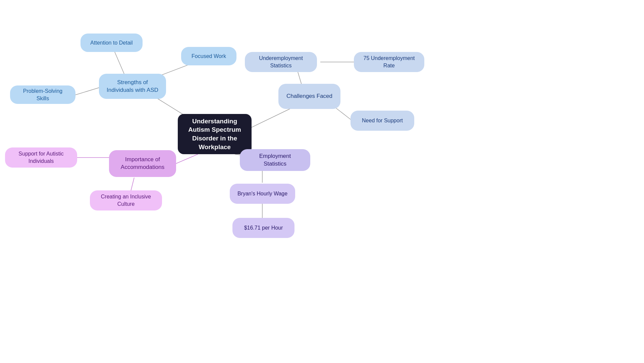 This screenshot has height=363, width=644. Describe the element at coordinates (111, 43) in the screenshot. I see `attention-detail-node: Attention to Detail` at that location.